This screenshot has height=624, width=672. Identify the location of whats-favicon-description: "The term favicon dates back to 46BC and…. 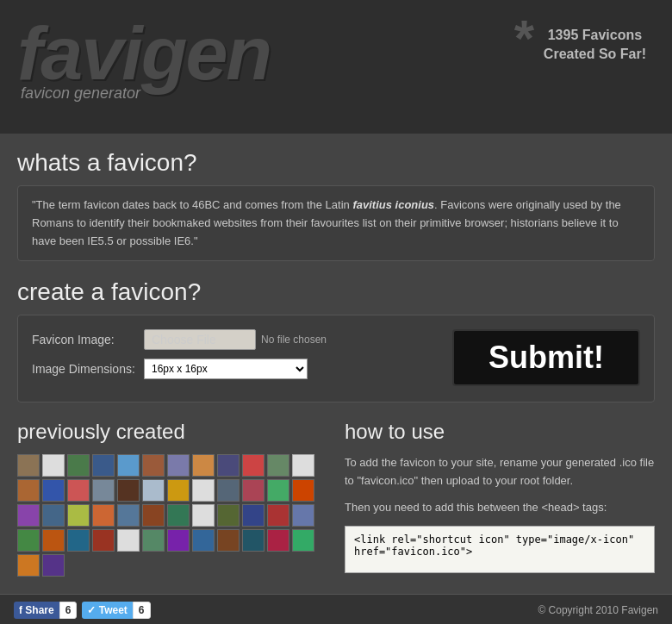
(336, 223).